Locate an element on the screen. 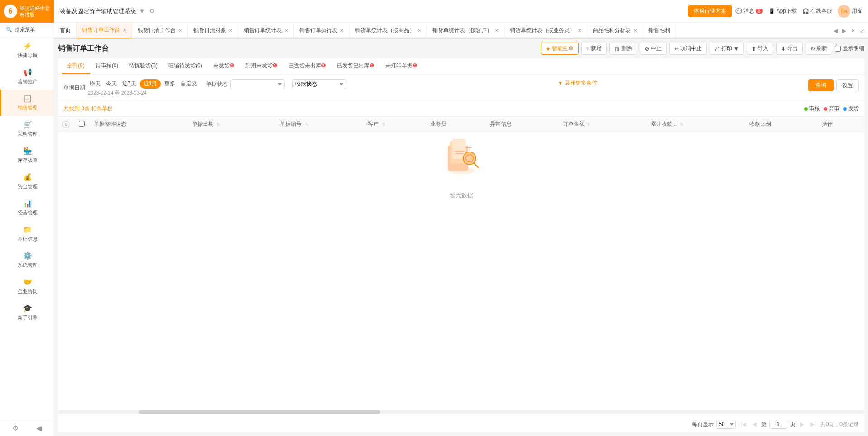  sub-tab-shipped-out: 已发货已出库❶ is located at coordinates (356, 66).